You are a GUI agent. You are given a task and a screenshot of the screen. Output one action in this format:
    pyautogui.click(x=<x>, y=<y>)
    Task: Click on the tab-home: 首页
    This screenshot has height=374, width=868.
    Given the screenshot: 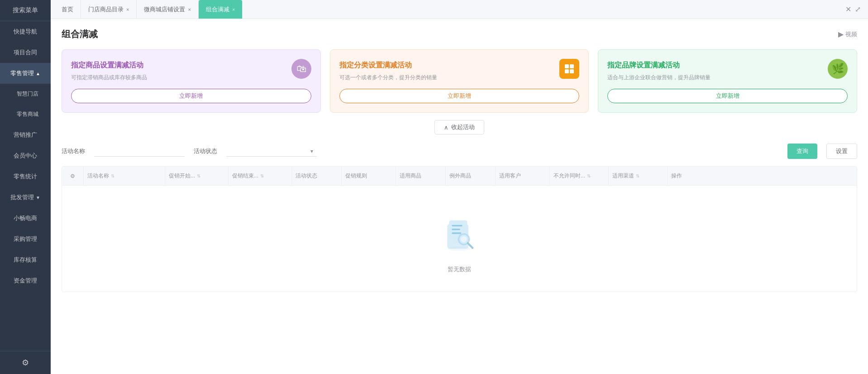 What is the action you would take?
    pyautogui.click(x=68, y=9)
    